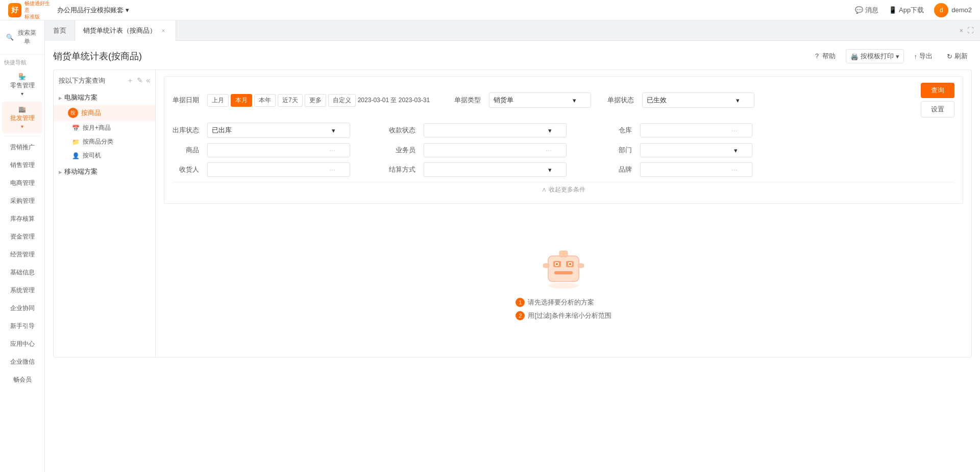  What do you see at coordinates (104, 98) in the screenshot?
I see `scheme-group-pc-header: 电脑端方案` at bounding box center [104, 98].